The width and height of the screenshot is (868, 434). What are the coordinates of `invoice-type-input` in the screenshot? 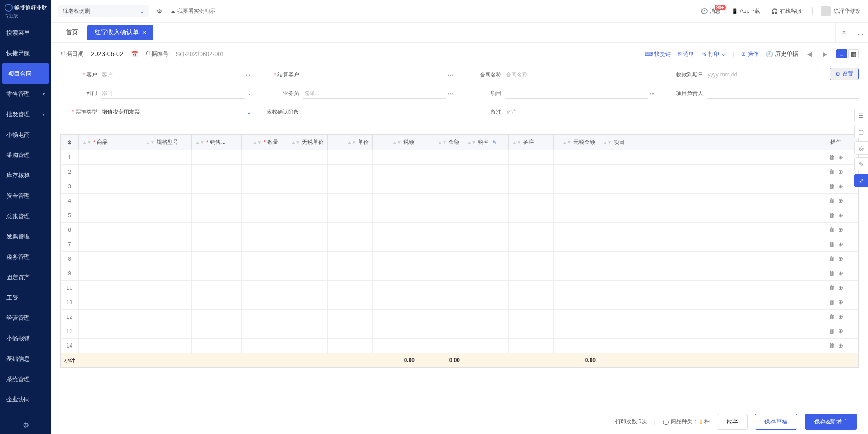 It's located at (173, 112).